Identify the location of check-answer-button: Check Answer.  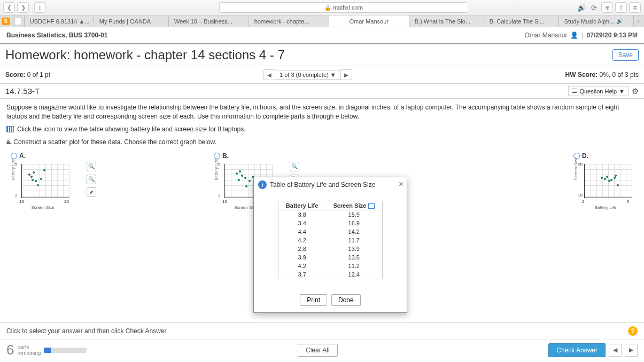
(577, 350).